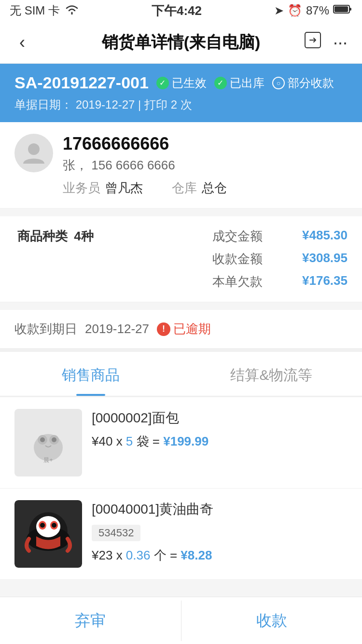 This screenshot has width=362, height=644. What do you see at coordinates (184, 329) in the screenshot?
I see `overdue-badge: ! 已逾期` at bounding box center [184, 329].